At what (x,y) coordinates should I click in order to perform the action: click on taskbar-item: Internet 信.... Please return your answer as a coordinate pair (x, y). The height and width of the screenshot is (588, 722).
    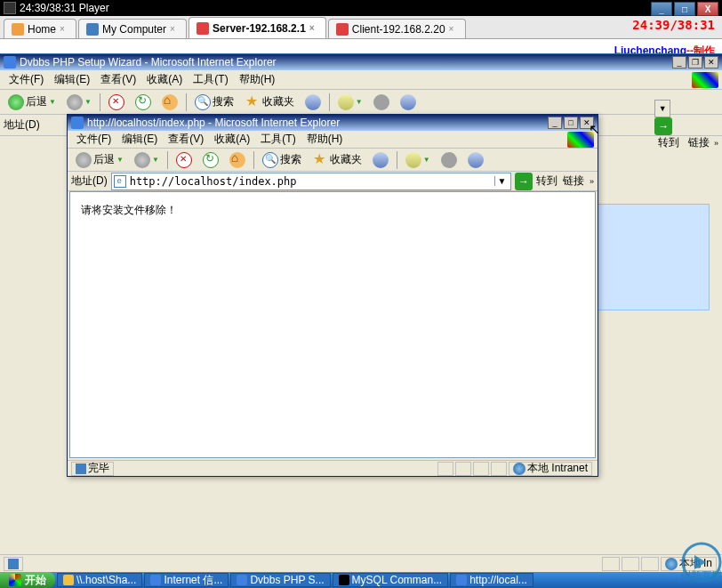
    Looking at the image, I should click on (187, 580).